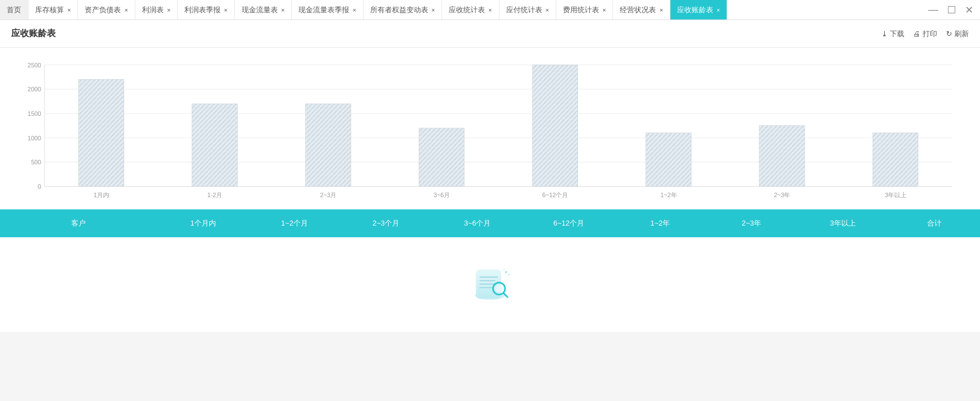  Describe the element at coordinates (490, 285) in the screenshot. I see `empty-illustration` at that location.